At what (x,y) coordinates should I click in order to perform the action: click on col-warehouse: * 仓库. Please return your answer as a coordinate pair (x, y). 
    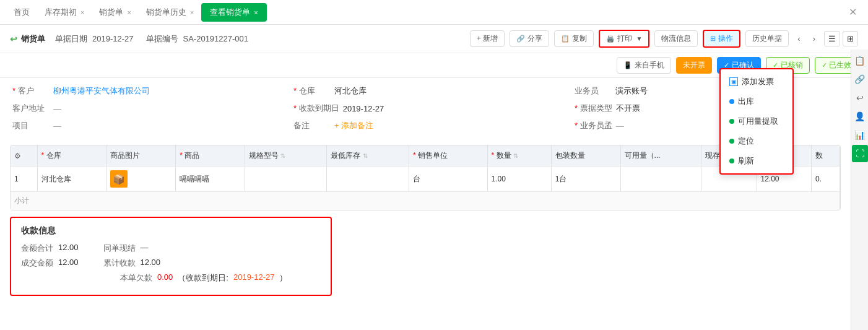
    Looking at the image, I should click on (72, 156).